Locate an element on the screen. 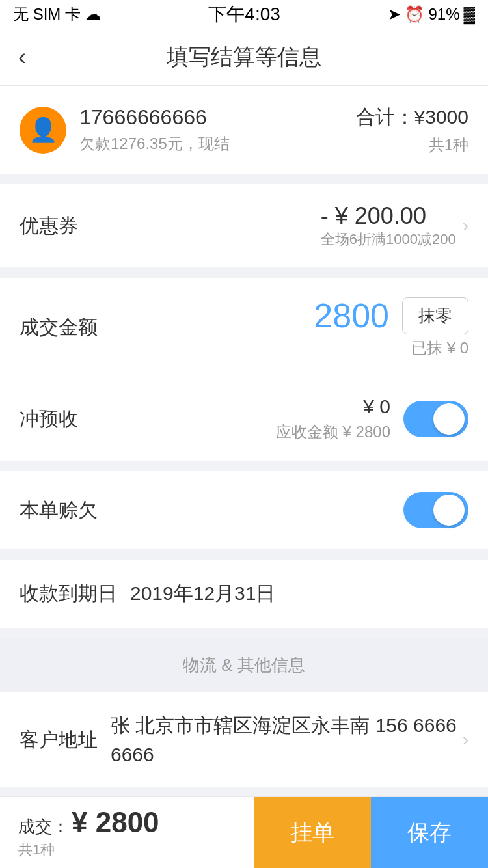  coupon-row: 优惠券 - ¥ 200.00 全场6折满1000减200 › is located at coordinates (244, 226).